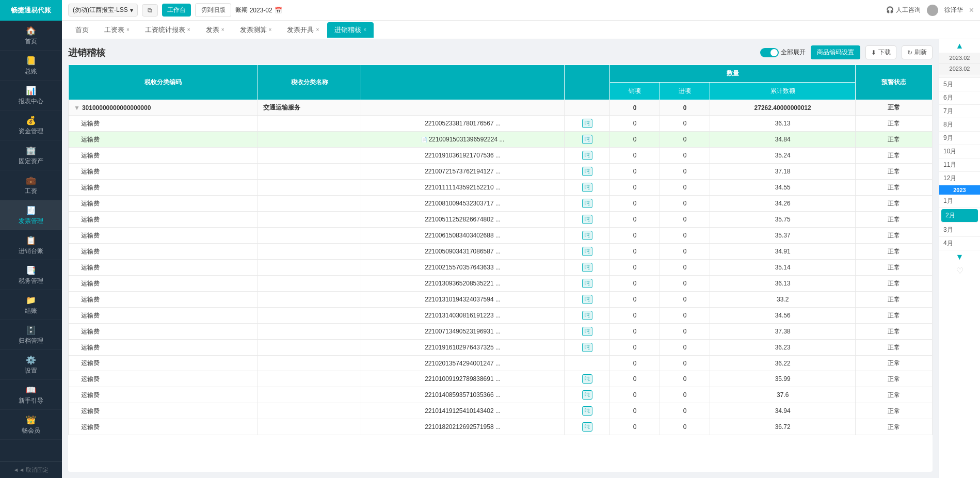 Image resolution: width=980 pixels, height=478 pixels. Describe the element at coordinates (103, 10) in the screenshot. I see `company-selector: (勿动)江西报宝-LSS ▾` at that location.